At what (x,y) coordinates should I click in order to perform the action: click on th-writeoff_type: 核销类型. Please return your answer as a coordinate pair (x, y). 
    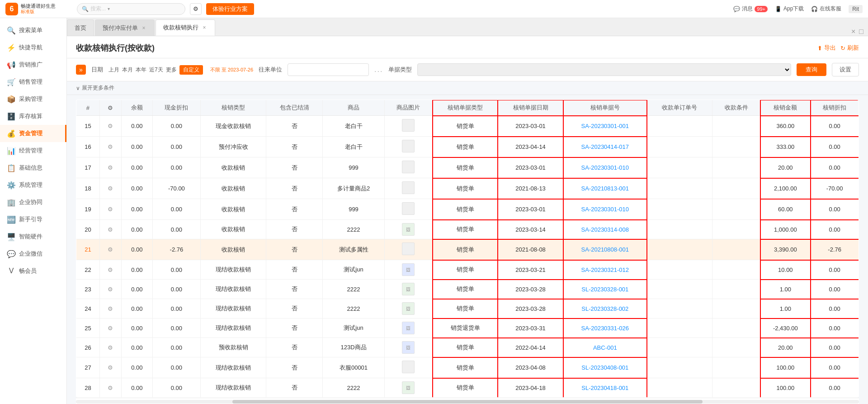
    Looking at the image, I should click on (233, 108).